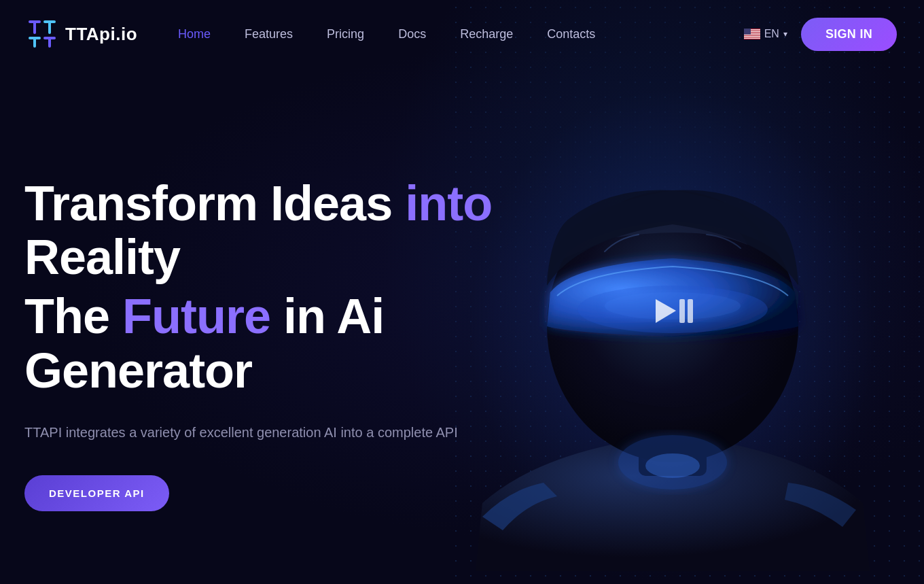  What do you see at coordinates (412, 34) in the screenshot?
I see `nav-docs: Docs` at bounding box center [412, 34].